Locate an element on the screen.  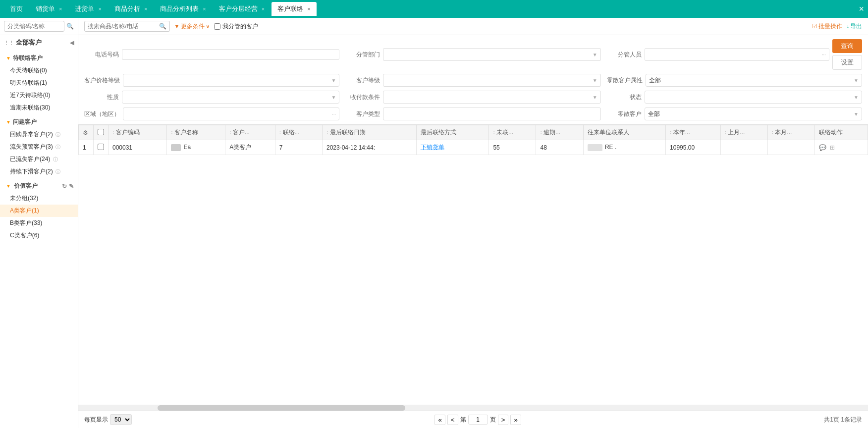
info-icon-declining: ⓘ is located at coordinates (58, 171).